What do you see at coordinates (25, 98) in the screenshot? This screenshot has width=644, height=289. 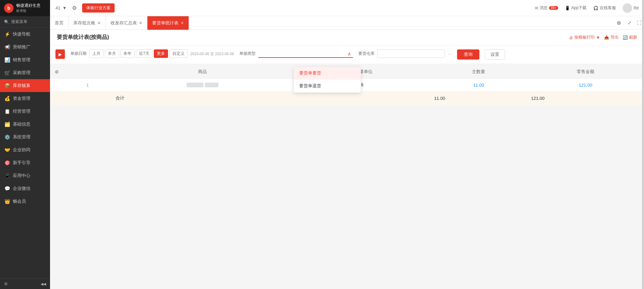 I see `sidebar-item-finance: 💰 资金管理` at bounding box center [25, 98].